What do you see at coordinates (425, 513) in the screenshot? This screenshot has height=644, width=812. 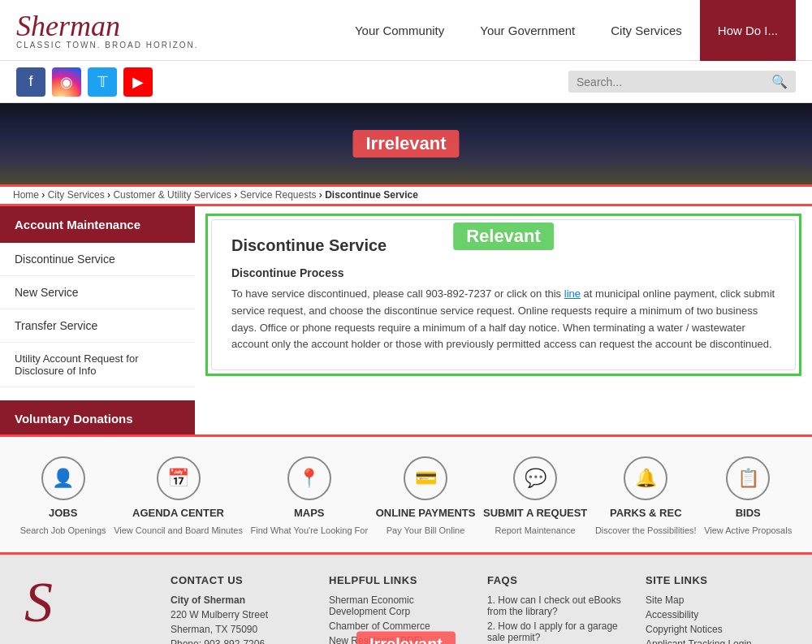 I see `payments-title: ONLINE PAYMENTS` at bounding box center [425, 513].